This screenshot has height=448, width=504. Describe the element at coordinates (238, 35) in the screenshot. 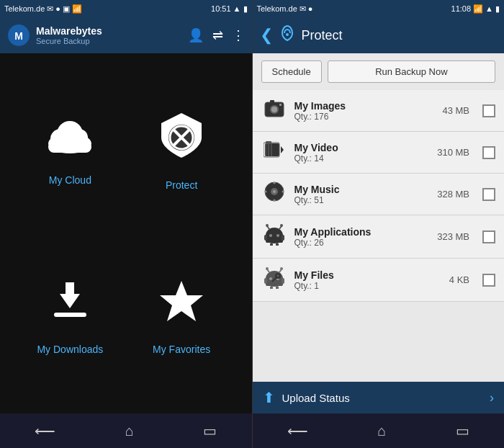

I see `more-icon: ⋮` at that location.